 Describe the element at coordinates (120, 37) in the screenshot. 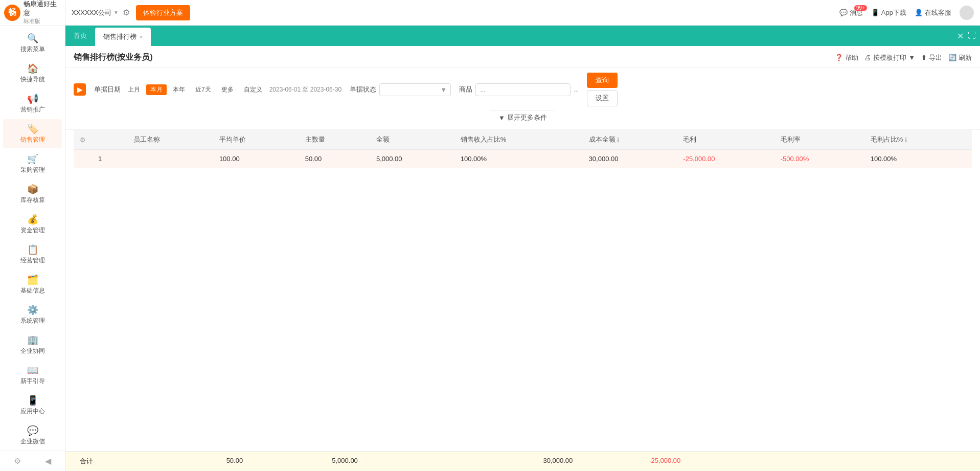

I see `tab-sales-ranking-label: 销售排行榜` at that location.